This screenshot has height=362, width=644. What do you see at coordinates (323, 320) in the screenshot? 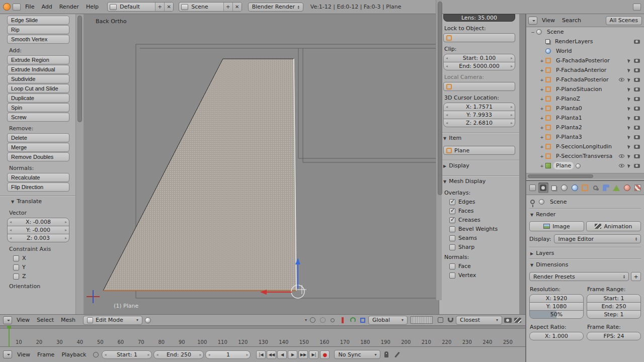
I see `pivot-align-toggle` at bounding box center [323, 320].